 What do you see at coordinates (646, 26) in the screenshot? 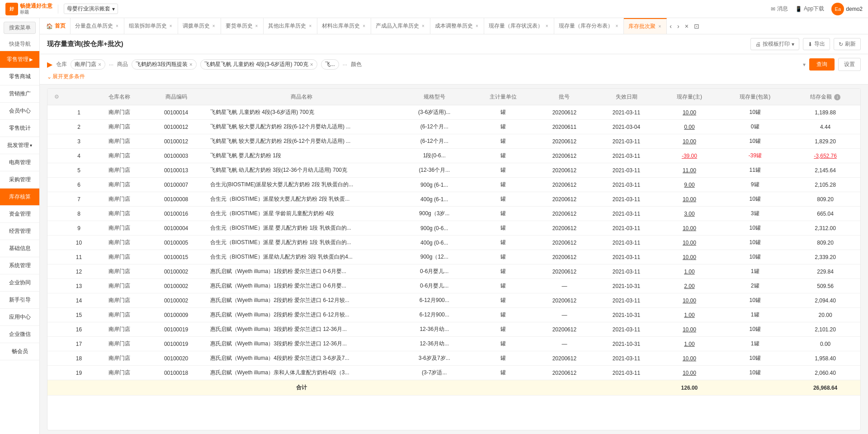
I see `tab-ku-cun-pi: 库存批次聚×` at bounding box center [646, 26].